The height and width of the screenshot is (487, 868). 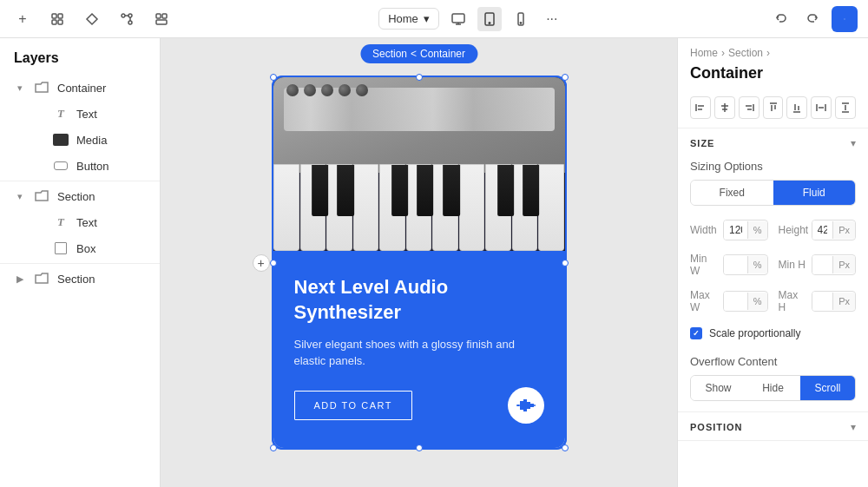 I want to click on max-w-label: Max W, so click(x=704, y=301).